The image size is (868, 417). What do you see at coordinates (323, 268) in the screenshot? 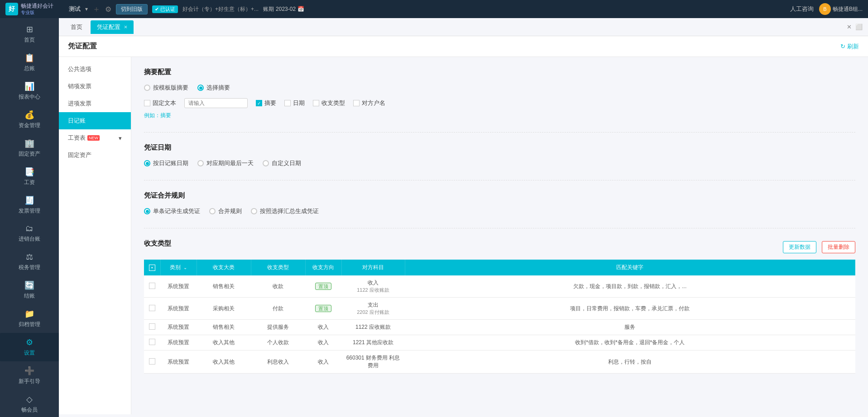
I see `th-direction: 收支方向` at bounding box center [323, 268].